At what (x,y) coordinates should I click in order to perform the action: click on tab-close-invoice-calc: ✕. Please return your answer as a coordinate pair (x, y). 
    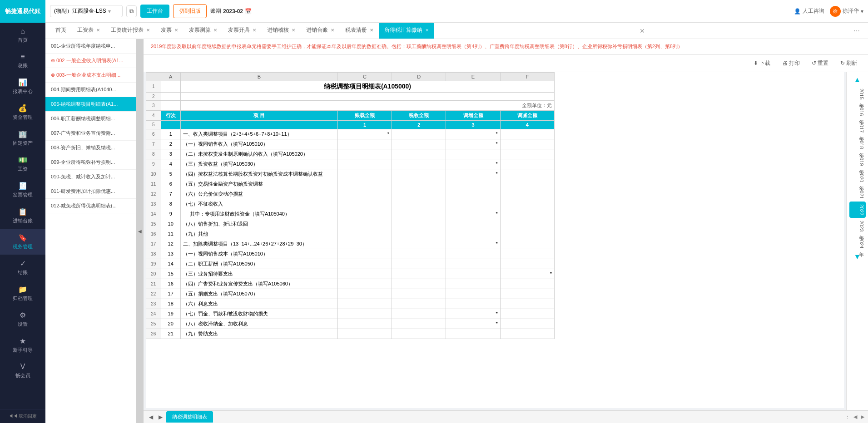
    Looking at the image, I should click on (215, 30).